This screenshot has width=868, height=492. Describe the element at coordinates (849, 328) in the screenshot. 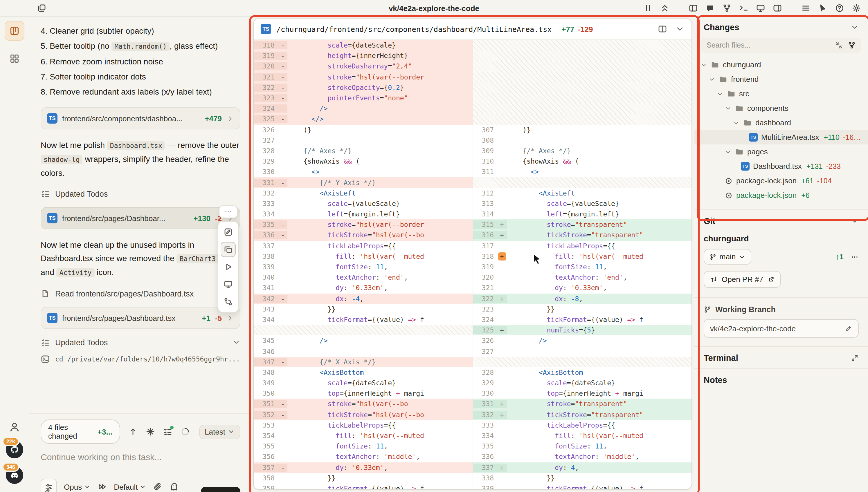

I see `edit-icon` at that location.